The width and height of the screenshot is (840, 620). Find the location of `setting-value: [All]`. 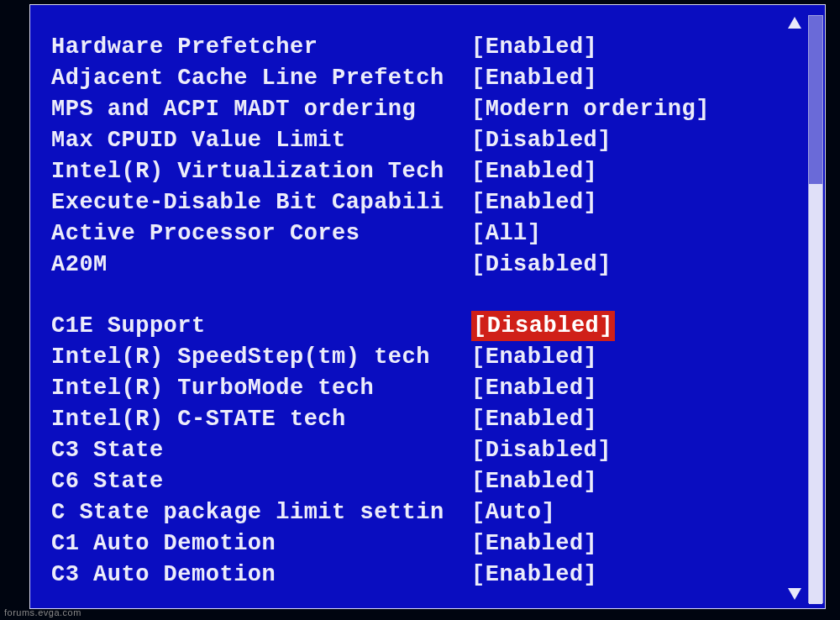

setting-value: [All] is located at coordinates (507, 234).